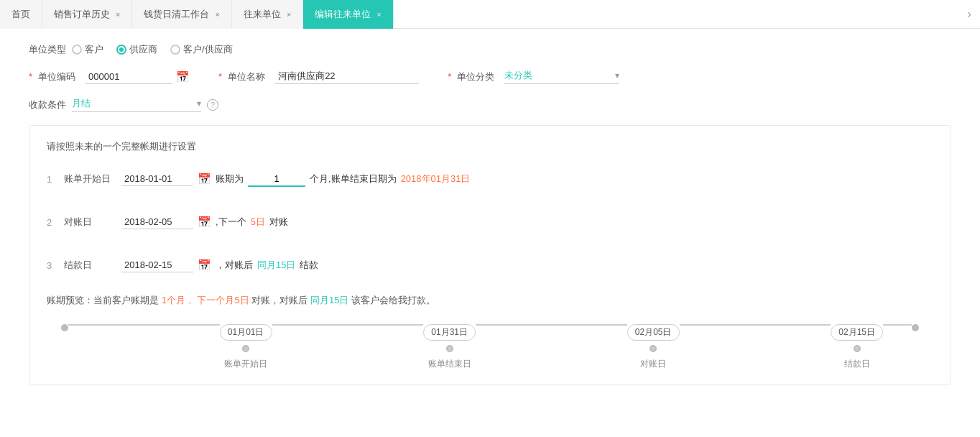 Image resolution: width=980 pixels, height=437 pixels. Describe the element at coordinates (527, 180) in the screenshot. I see `setting-content-1: 📅 账期为 个月,账单结束日期为 2018年01月31日` at that location.